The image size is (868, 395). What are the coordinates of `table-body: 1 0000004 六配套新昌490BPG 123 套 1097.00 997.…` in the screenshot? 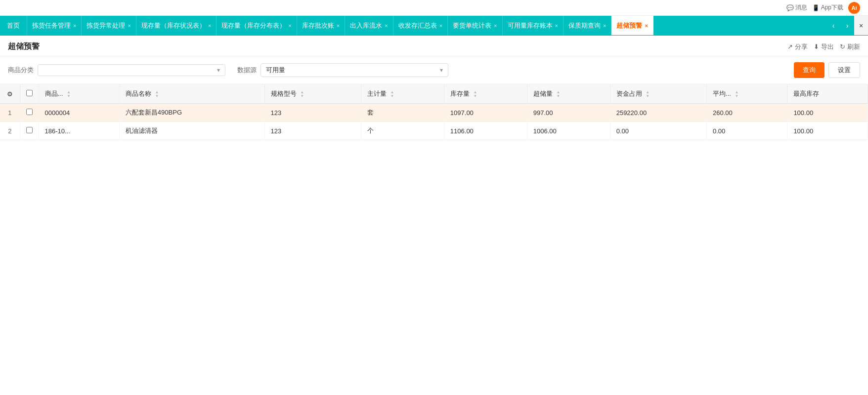 It's located at (434, 122).